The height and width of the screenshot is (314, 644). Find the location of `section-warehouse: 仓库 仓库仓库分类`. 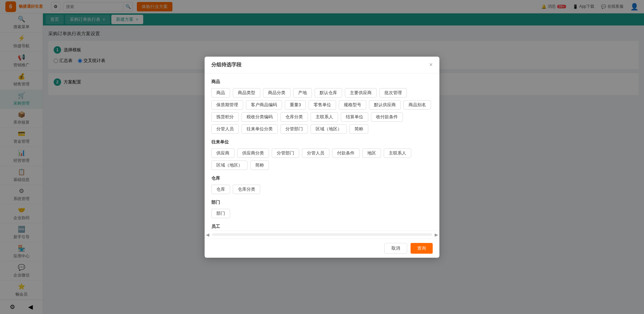

section-warehouse: 仓库 仓库仓库分类 is located at coordinates (322, 185).